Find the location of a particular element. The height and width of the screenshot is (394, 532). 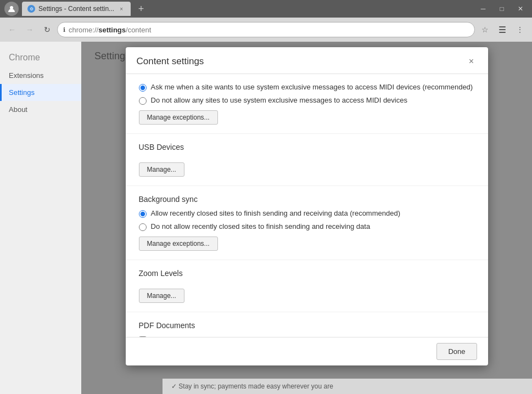

sync-manage-exceptions-button: Manage exceptions... is located at coordinates (178, 244).